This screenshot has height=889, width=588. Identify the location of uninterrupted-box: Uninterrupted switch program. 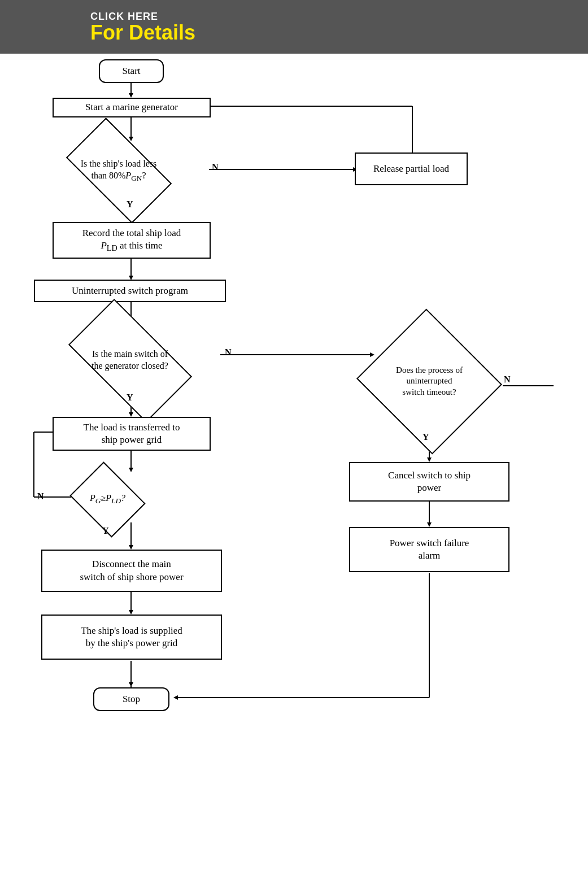
(130, 291).